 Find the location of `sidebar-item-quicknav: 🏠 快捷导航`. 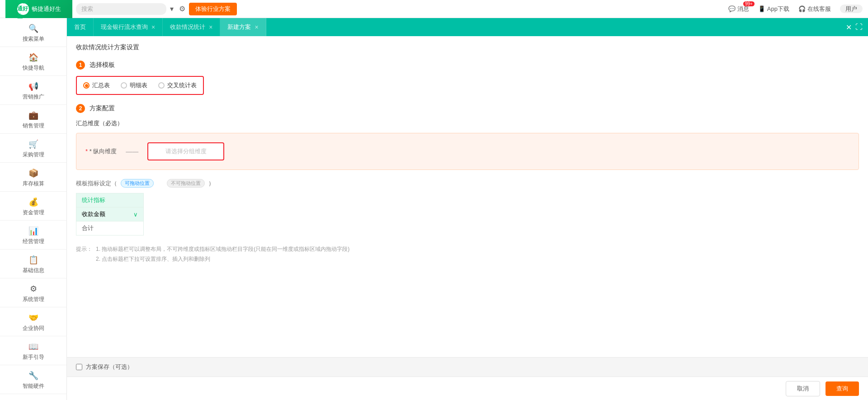

sidebar-item-quicknav: 🏠 快捷导航 is located at coordinates (33, 61).